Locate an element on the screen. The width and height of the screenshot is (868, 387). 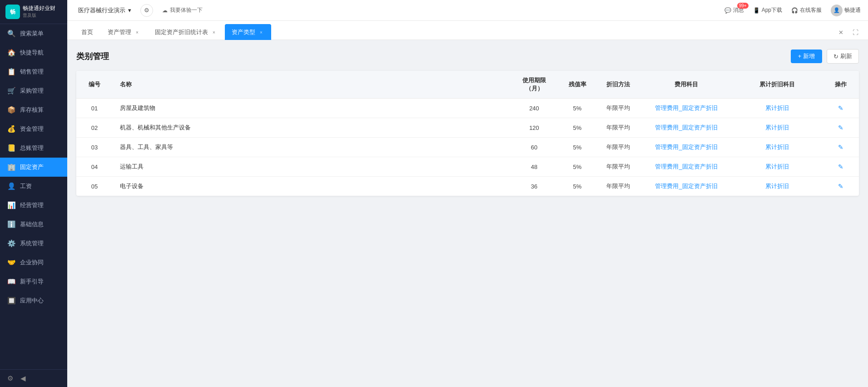
search-icon: 🔍 is located at coordinates (11, 34).